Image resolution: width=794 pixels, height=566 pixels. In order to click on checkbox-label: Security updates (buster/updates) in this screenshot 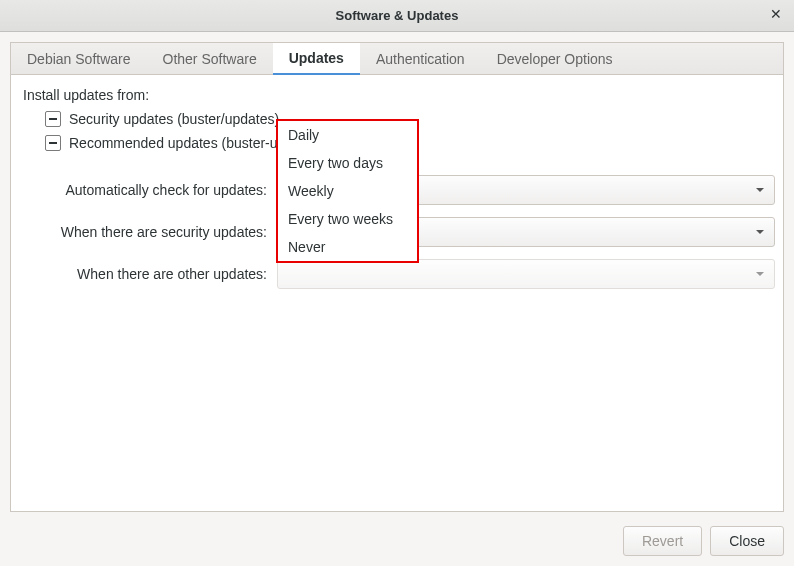, I will do `click(174, 119)`.